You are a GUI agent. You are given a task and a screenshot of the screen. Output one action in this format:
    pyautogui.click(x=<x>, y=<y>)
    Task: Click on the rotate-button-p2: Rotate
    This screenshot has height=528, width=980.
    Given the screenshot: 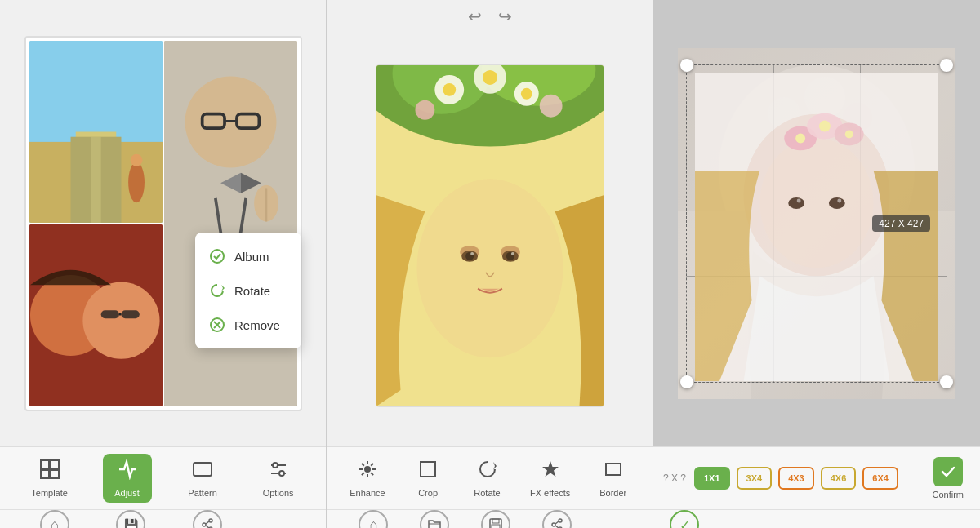 What is the action you would take?
    pyautogui.click(x=488, y=478)
    